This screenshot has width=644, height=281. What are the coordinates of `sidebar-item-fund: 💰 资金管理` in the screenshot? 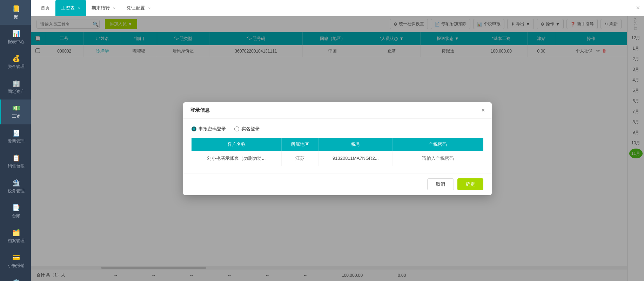 It's located at (15, 62).